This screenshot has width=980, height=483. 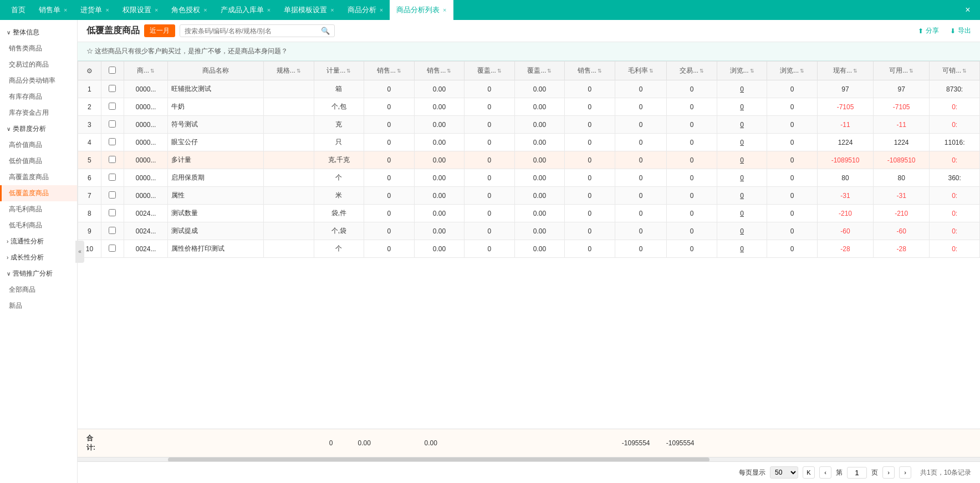 I want to click on nav-close-销售单: ×, so click(x=65, y=10).